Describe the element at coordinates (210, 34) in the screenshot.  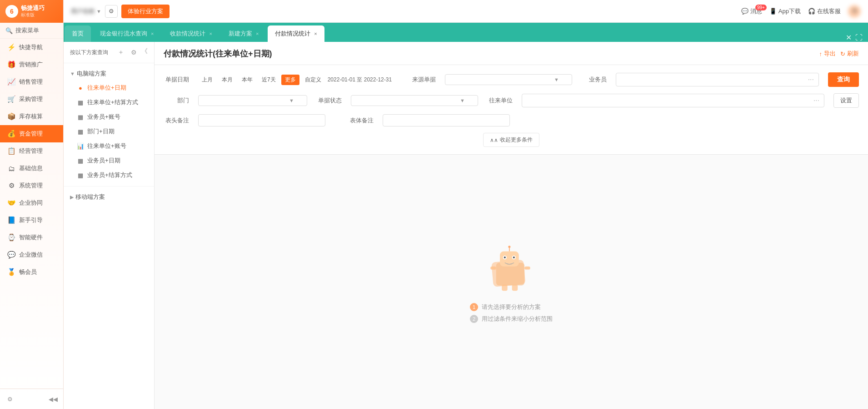
I see `tab-receipts-close: ×` at that location.